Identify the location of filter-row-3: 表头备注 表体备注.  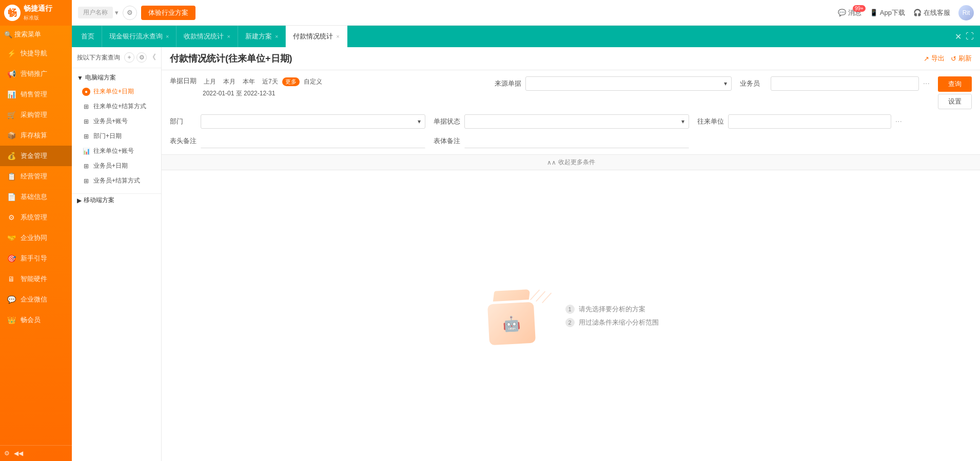
(571, 141).